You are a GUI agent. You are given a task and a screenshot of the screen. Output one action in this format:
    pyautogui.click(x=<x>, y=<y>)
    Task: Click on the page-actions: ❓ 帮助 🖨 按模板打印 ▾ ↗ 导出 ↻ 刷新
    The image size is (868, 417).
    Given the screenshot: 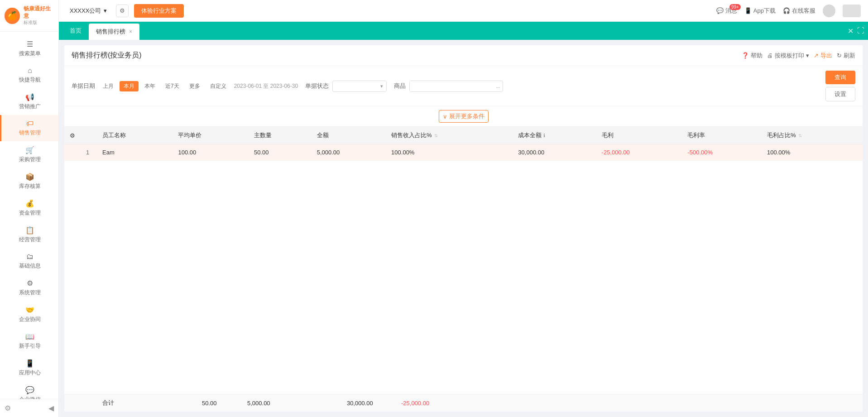 What is the action you would take?
    pyautogui.click(x=799, y=56)
    